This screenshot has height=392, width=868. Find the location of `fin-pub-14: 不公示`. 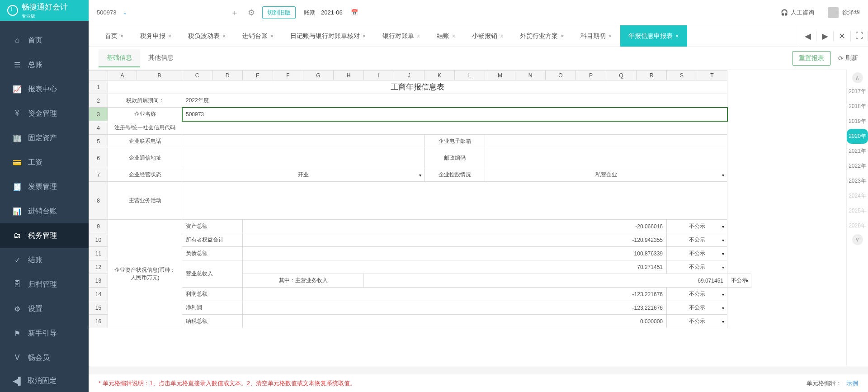

fin-pub-14: 不公示 is located at coordinates (697, 294).